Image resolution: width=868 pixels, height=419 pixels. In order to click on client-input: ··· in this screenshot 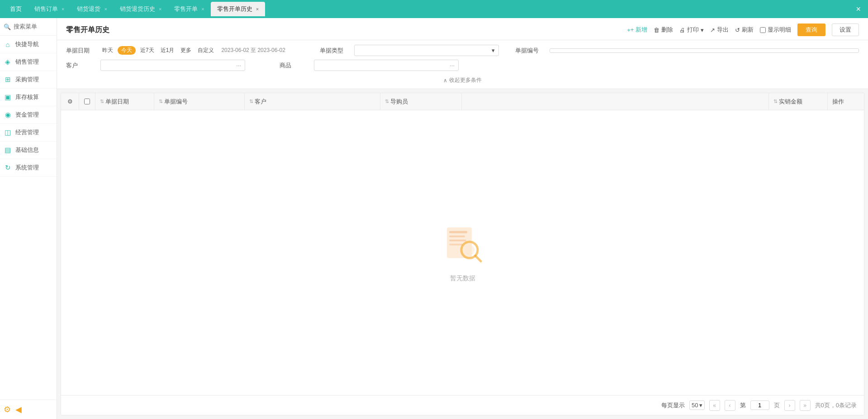, I will do `click(173, 65)`.